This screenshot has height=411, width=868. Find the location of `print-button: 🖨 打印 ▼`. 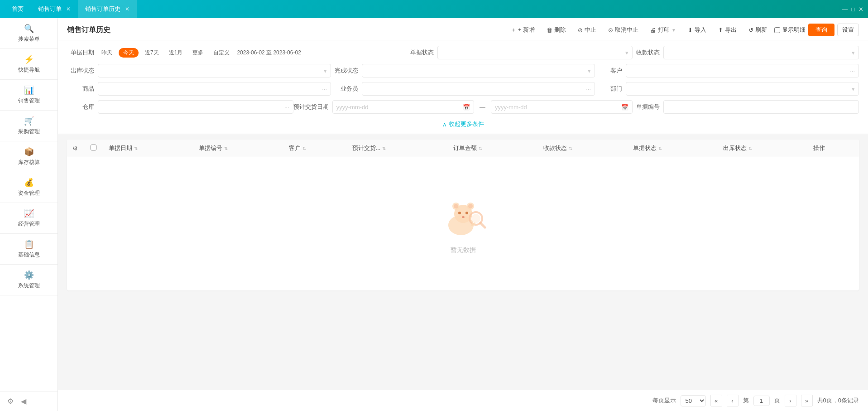

print-button: 🖨 打印 ▼ is located at coordinates (663, 30).